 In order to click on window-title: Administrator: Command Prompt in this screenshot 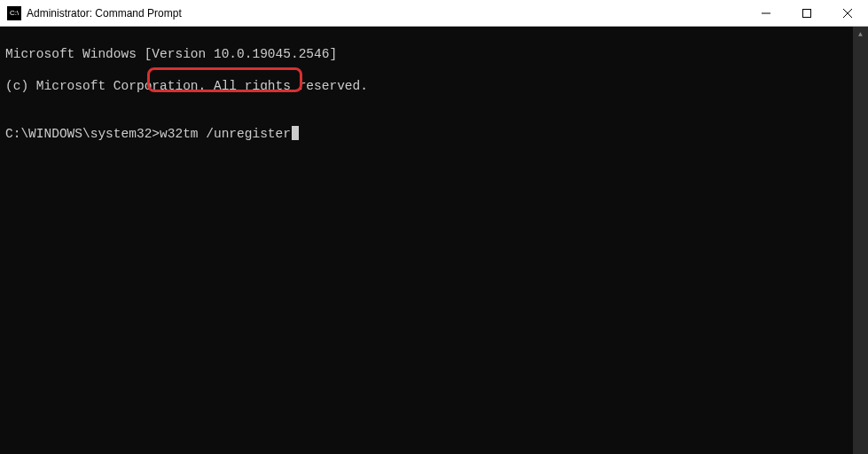, I will do `click(387, 13)`.